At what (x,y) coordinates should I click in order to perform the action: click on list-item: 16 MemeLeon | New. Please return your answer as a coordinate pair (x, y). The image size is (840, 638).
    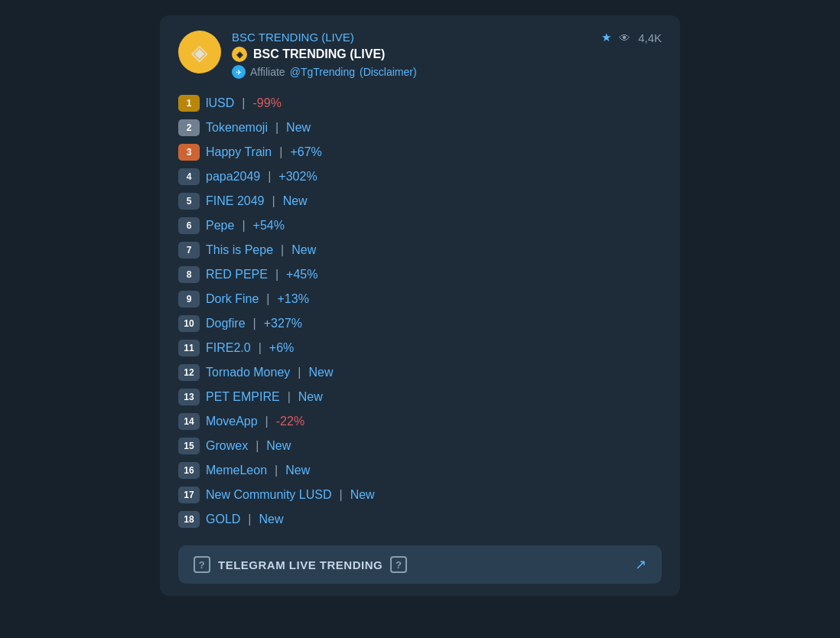
    Looking at the image, I should click on (420, 470).